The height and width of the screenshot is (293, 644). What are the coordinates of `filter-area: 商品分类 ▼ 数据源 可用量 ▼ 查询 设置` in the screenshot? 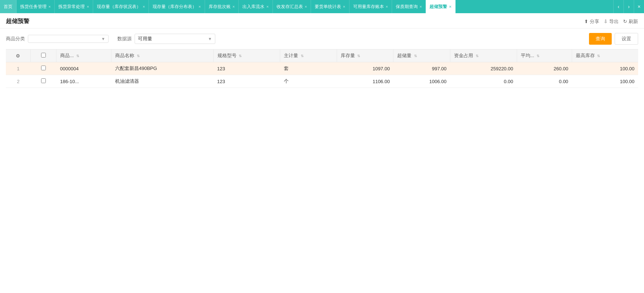 It's located at (322, 39).